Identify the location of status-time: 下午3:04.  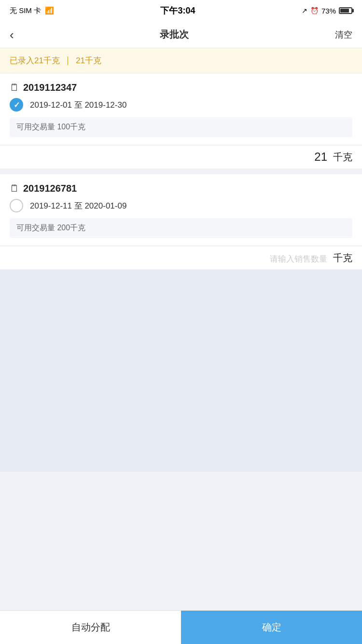
(178, 11).